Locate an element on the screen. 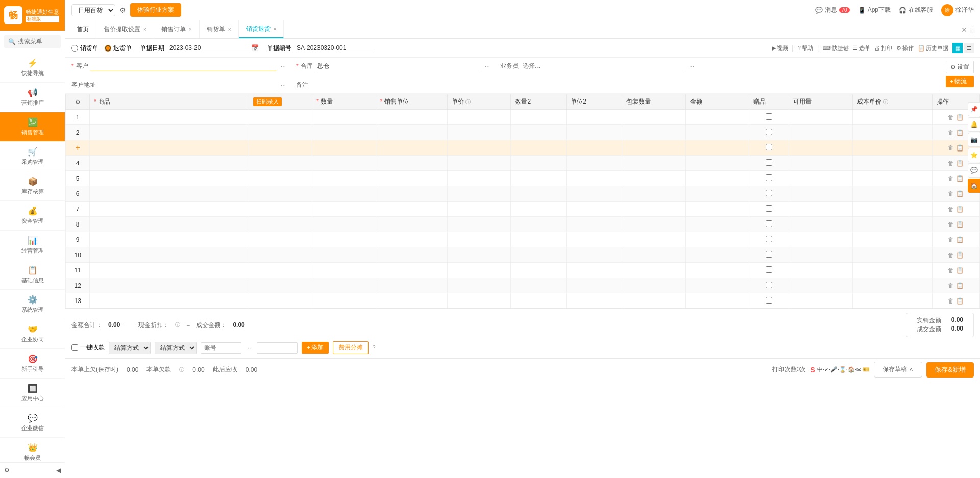  address-picker-btn: ··· is located at coordinates (283, 85).